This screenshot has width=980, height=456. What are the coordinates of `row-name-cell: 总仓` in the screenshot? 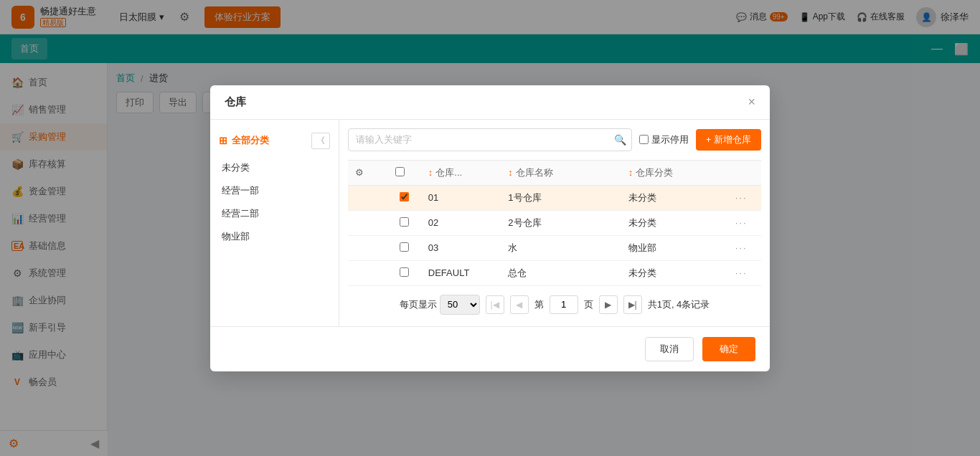 It's located at (561, 272).